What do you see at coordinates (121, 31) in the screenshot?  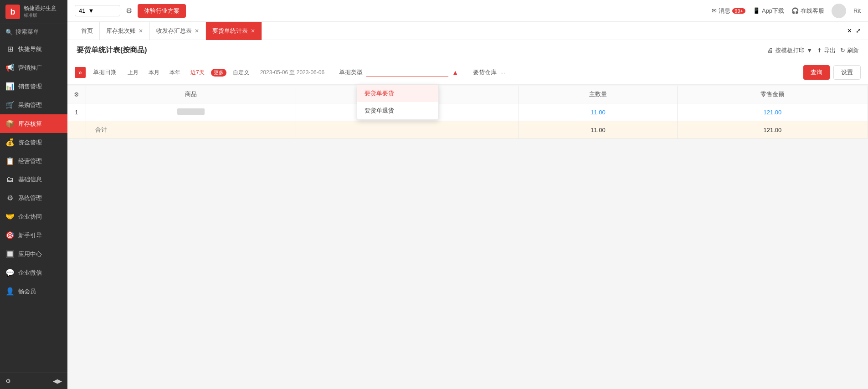 I see `tab-inventory-batch-label: 库存批次账` at bounding box center [121, 31].